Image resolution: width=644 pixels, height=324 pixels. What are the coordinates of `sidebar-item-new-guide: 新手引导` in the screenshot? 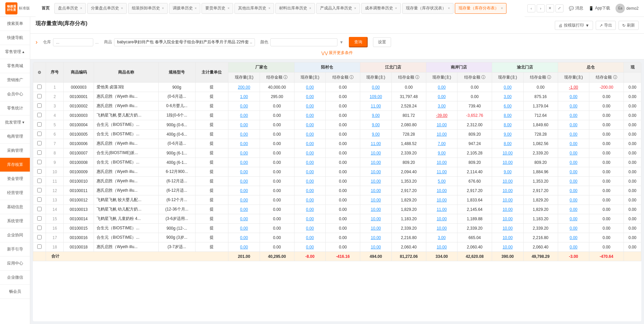 It's located at (15, 249).